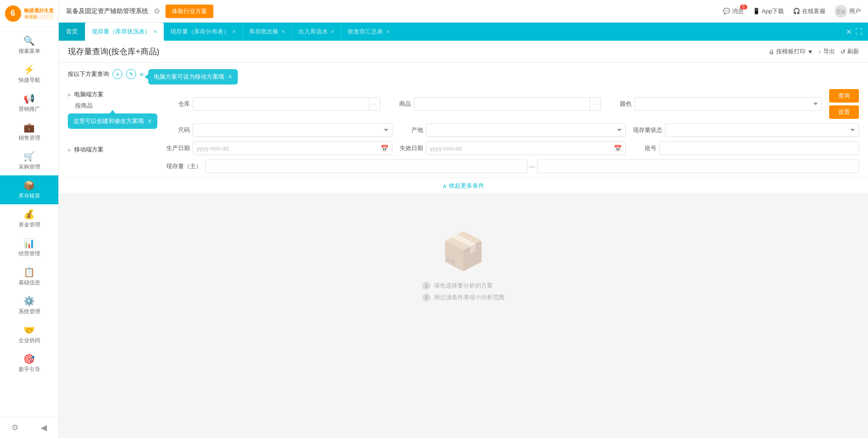 The width and height of the screenshot is (868, 438). Describe the element at coordinates (29, 272) in the screenshot. I see `clipboard-icon: 📋` at that location.